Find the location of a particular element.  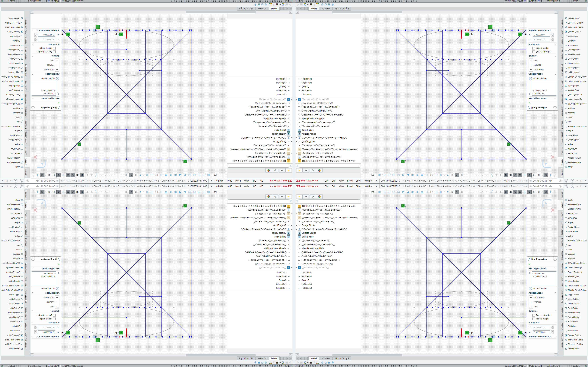

sheets-icon: ▤ is located at coordinates (286, 5).